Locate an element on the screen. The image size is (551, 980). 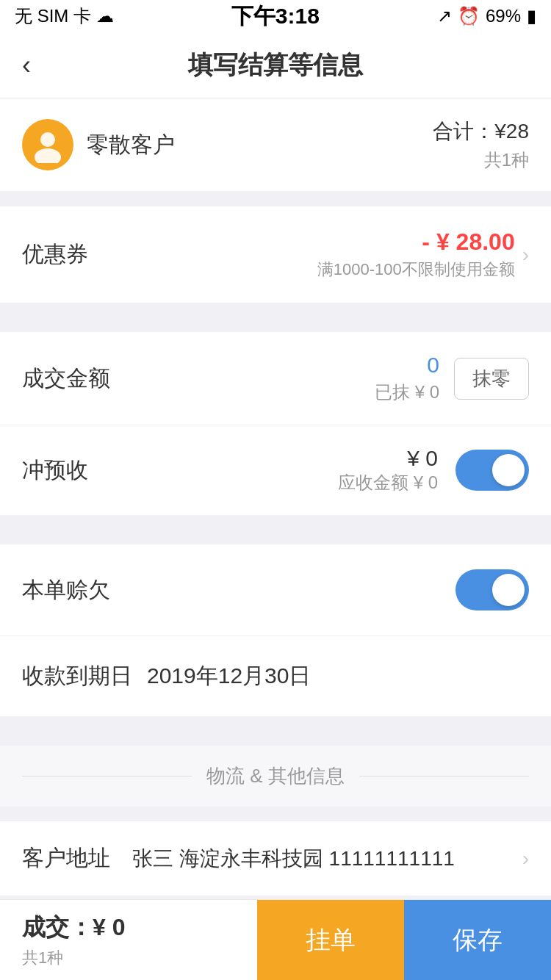
address-chevron-icon: › is located at coordinates (526, 859).